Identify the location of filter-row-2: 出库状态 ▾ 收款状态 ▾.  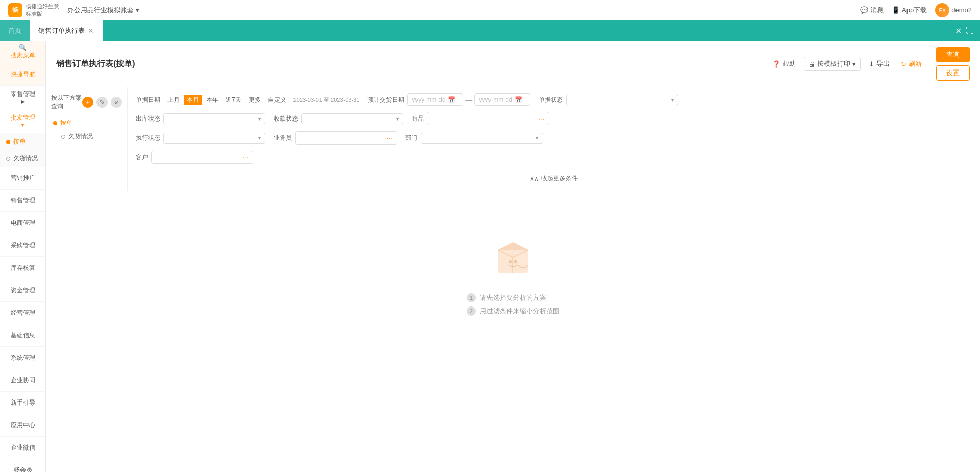
(554, 119).